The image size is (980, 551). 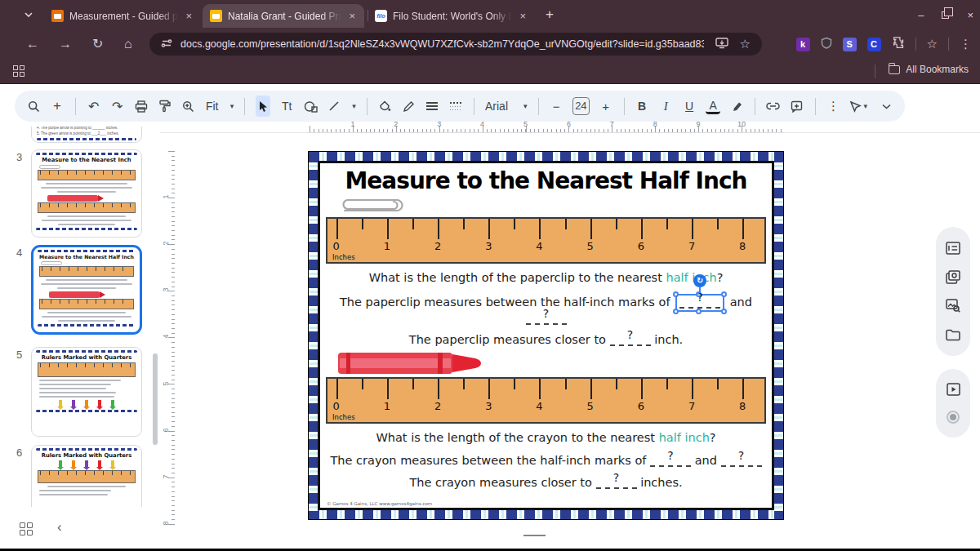 I want to click on speaker-notes-divider, so click(x=534, y=535).